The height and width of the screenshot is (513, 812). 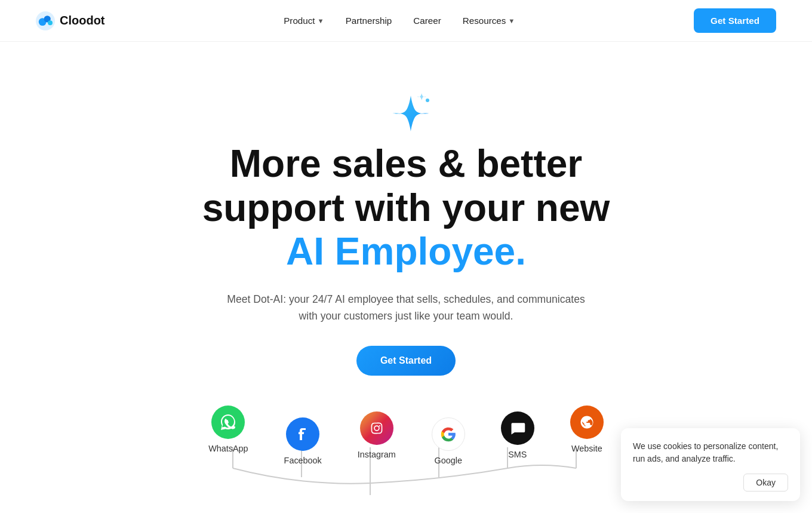 What do you see at coordinates (321, 21) in the screenshot?
I see `product-chevron-icon: ▼` at bounding box center [321, 21].